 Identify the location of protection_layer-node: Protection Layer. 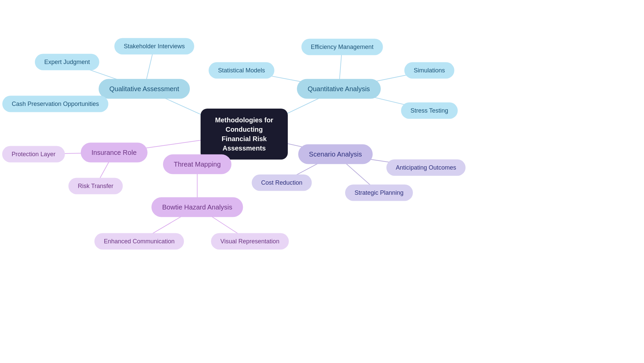
(34, 154).